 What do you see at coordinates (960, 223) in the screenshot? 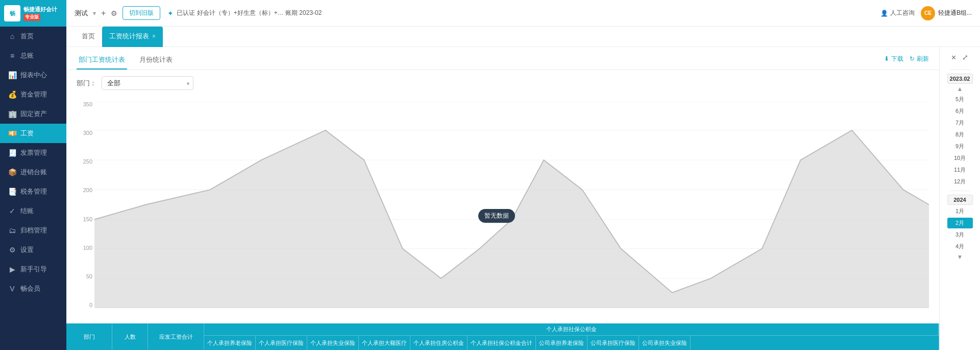
I see `panel-month-2-2024: 2月` at bounding box center [960, 223].